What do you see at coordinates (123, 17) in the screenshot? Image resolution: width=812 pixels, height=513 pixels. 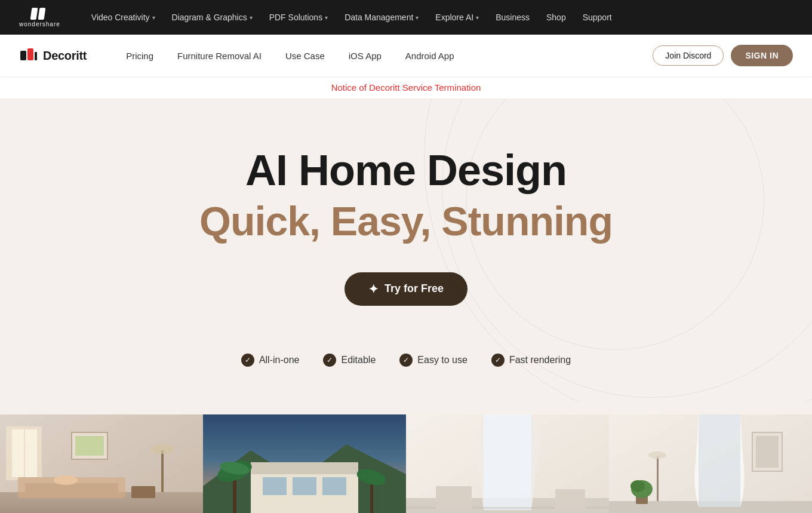 I see `nav-video-creativity: Video Creativity ▾` at bounding box center [123, 17].